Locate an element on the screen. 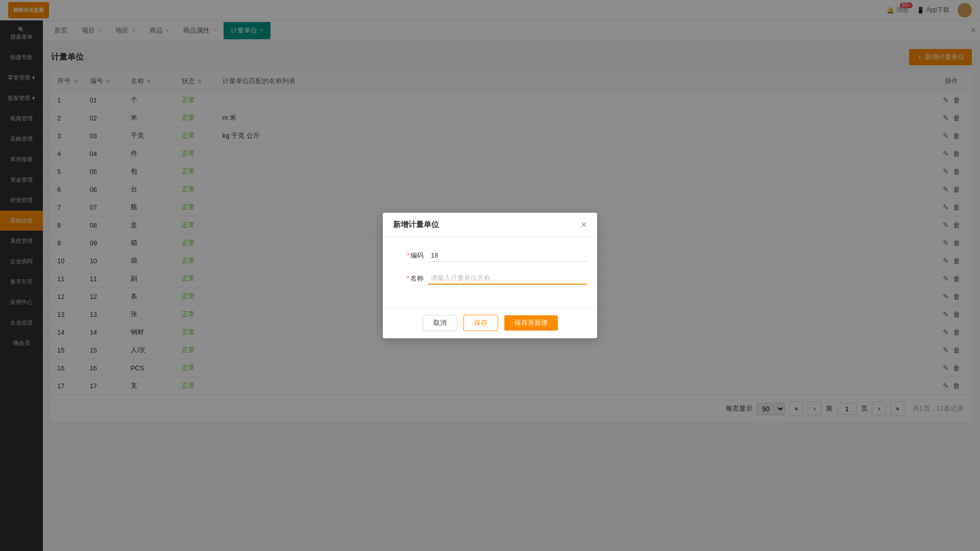 Image resolution: width=980 pixels, height=551 pixels. modal-title: 新增计量单位 is located at coordinates (416, 224).